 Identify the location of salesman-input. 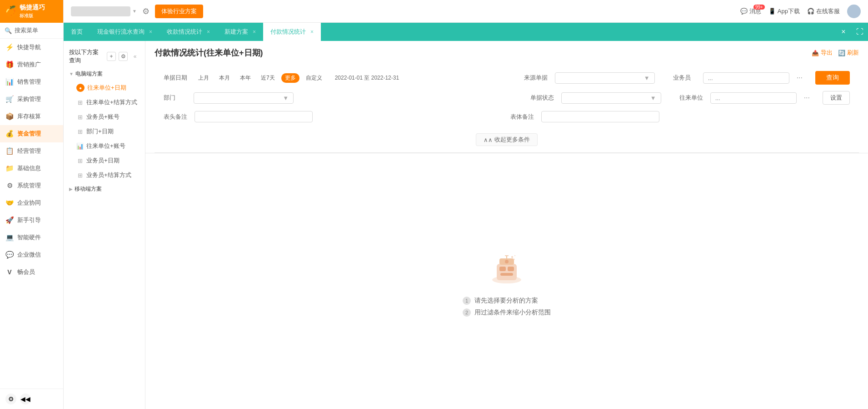
(746, 78).